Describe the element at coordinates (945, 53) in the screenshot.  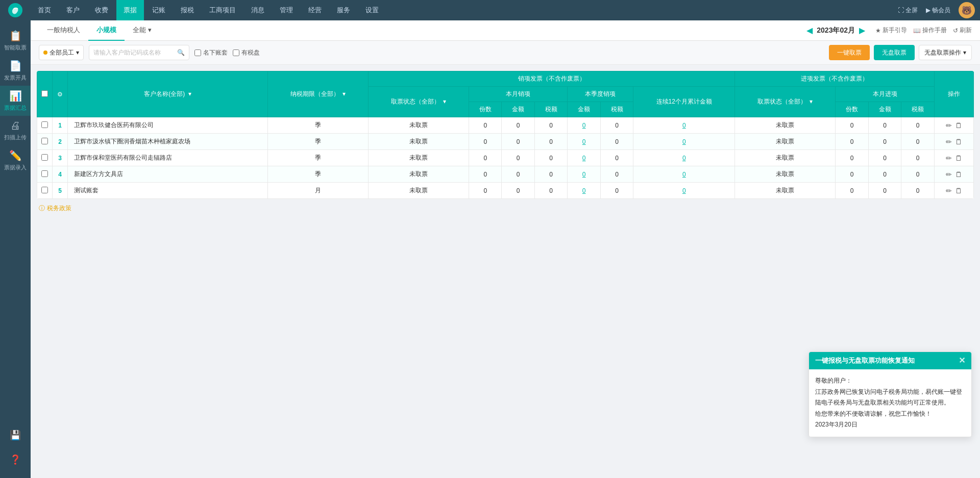
I see `no-disk-ops-button: 无盘取票操作 ▾` at that location.